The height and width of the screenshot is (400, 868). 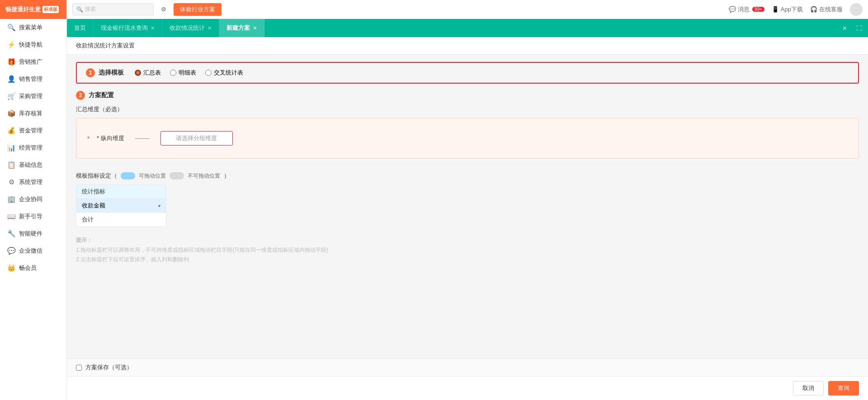 What do you see at coordinates (31, 131) in the screenshot?
I see `sidebar-item-label: 资金管理` at bounding box center [31, 131].